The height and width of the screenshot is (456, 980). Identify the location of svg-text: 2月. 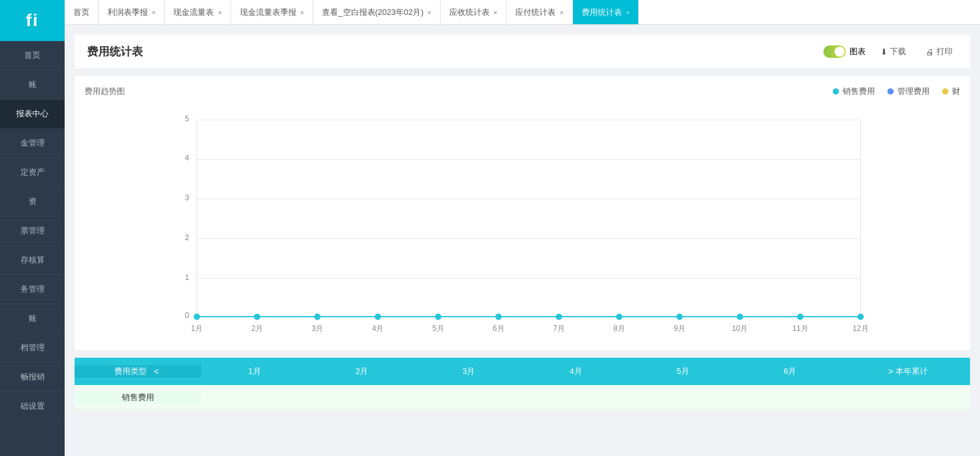
(257, 328).